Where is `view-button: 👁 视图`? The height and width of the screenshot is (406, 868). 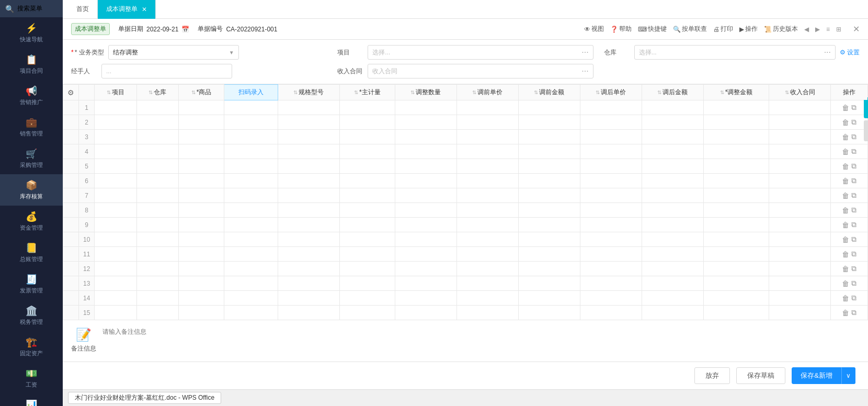
view-button: 👁 视图 is located at coordinates (594, 29).